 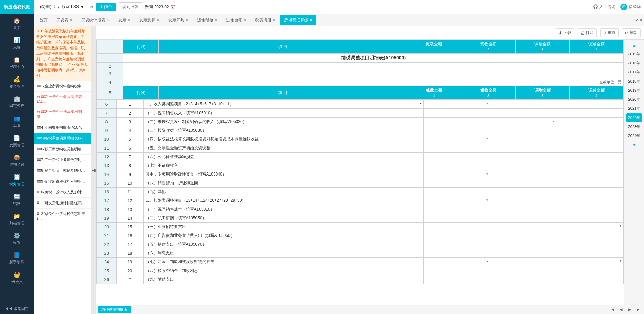 What do you see at coordinates (250, 210) in the screenshot?
I see `xiangmu-cell: （一）视同销售成本（填写A105010）` at bounding box center [250, 210].